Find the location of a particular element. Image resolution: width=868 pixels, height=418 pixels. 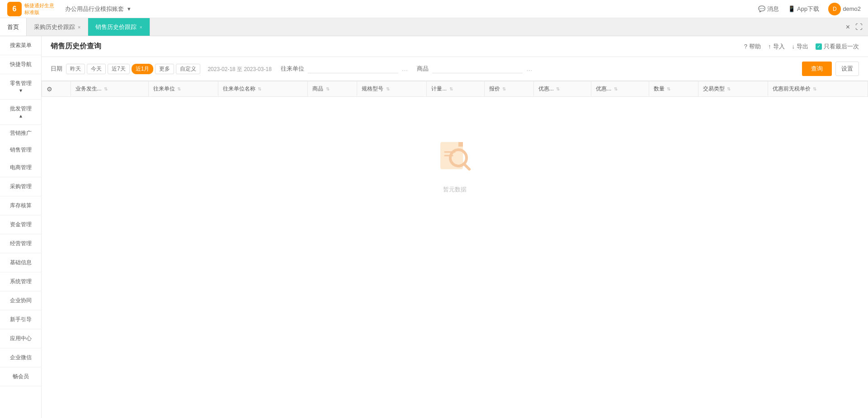

message-button: 💬 消息 is located at coordinates (769, 9).